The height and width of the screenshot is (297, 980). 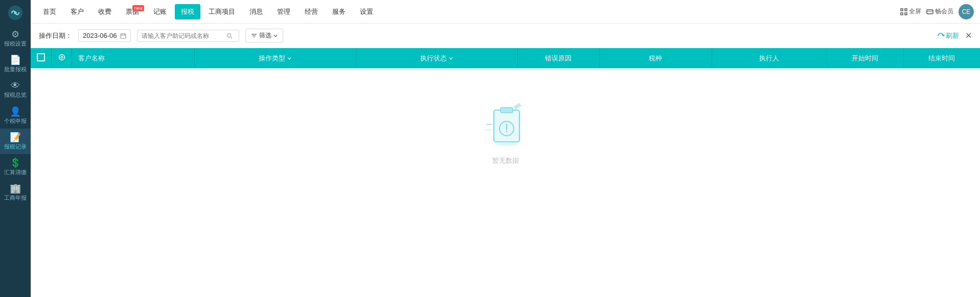 I want to click on table-header-row: 客户名称 操作类型 执行状态, so click(x=505, y=58).